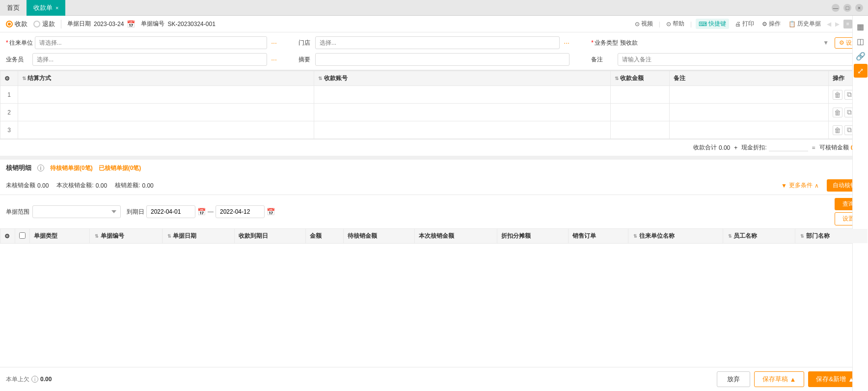 This screenshot has width=868, height=391. I want to click on form-row-1: 往来单位 ··· 门店 ··· 业务类型 预收款 ▼ ⚙ 设置, so click(434, 43).